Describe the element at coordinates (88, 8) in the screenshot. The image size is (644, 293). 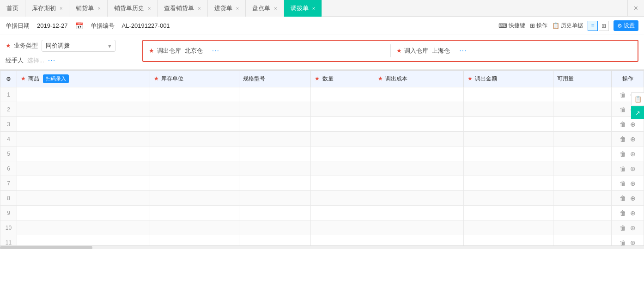
I see `tab-sales-order: 销货单 ×` at that location.